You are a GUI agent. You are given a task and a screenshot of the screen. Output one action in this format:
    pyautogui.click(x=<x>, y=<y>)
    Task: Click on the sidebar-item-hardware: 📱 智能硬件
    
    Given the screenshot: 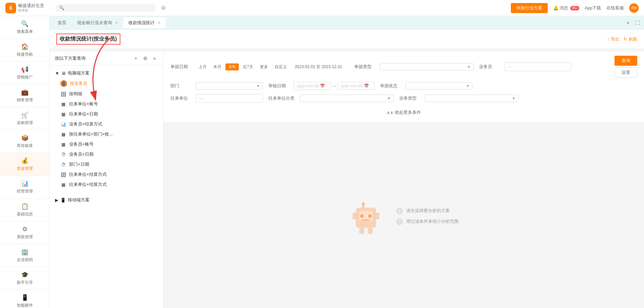 What is the action you would take?
    pyautogui.click(x=25, y=299)
    